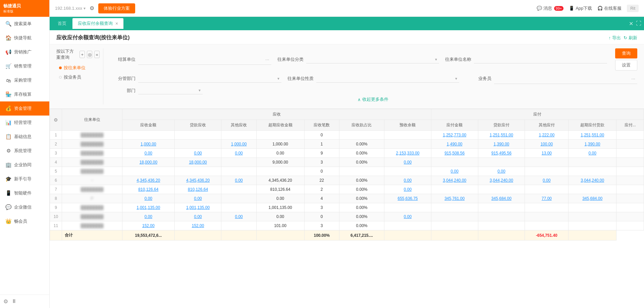  I want to click on filter-collapse-button: ∧ 收起更多条件, so click(373, 99).